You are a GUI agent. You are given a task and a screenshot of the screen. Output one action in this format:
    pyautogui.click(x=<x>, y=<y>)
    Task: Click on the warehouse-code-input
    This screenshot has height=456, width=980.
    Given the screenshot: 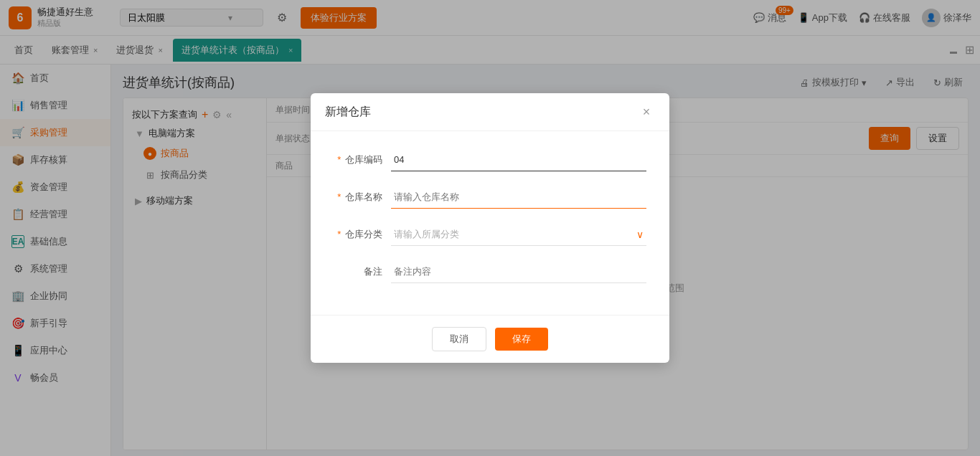 What is the action you would take?
    pyautogui.click(x=519, y=160)
    